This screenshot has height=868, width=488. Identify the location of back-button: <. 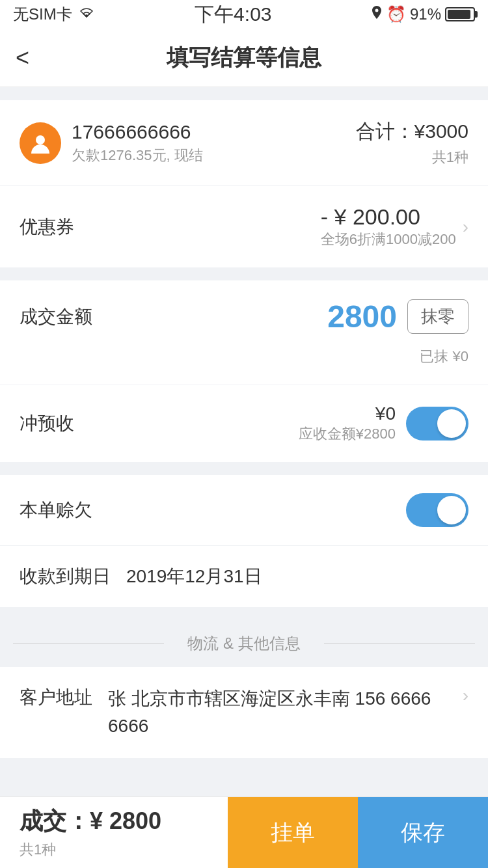
(22, 58).